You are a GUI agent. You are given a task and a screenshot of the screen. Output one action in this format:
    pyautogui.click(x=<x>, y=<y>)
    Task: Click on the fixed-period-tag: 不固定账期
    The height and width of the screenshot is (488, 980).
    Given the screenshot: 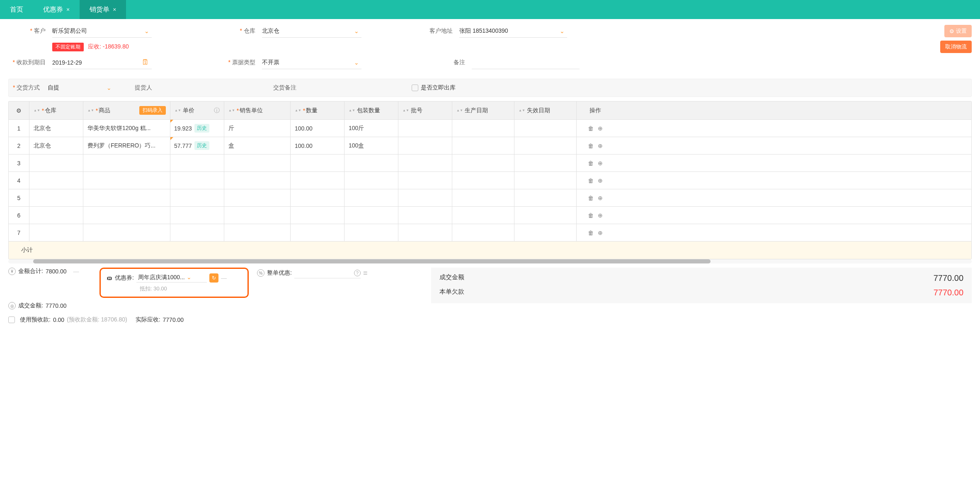 What is the action you would take?
    pyautogui.click(x=68, y=47)
    